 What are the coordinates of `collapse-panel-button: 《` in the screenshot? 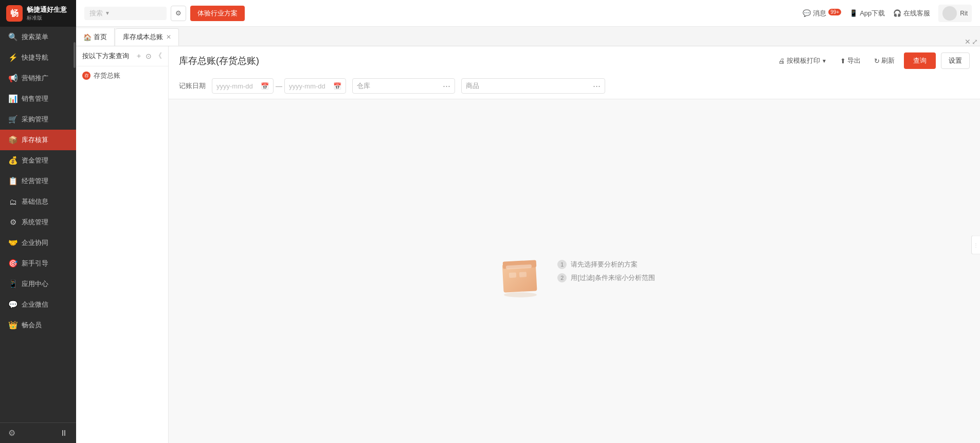 It's located at (158, 56).